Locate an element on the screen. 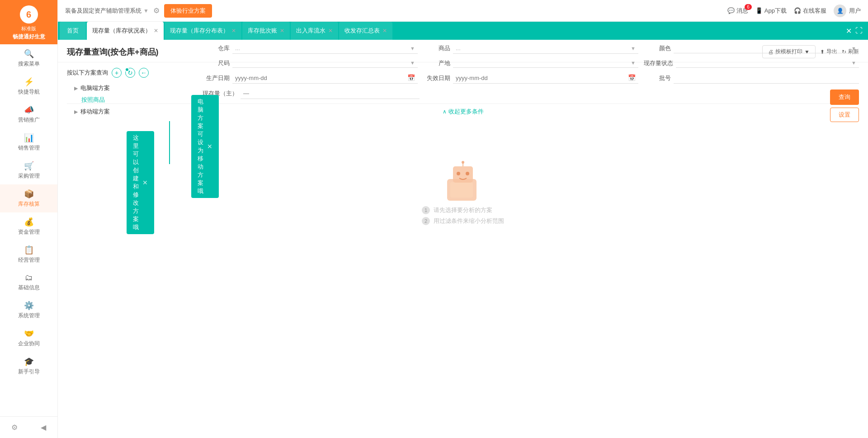 This screenshot has height=438, width=868. user-menu: 👤 用户 is located at coordinates (847, 11).